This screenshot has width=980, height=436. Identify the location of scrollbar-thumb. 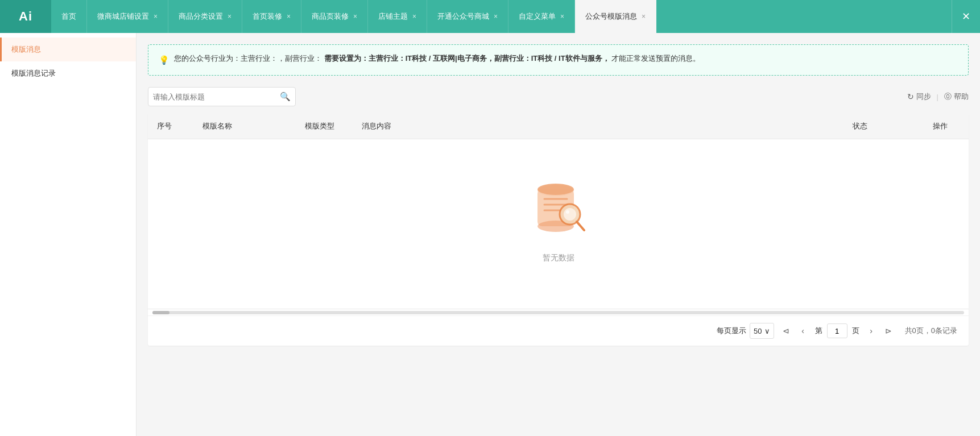
(161, 313).